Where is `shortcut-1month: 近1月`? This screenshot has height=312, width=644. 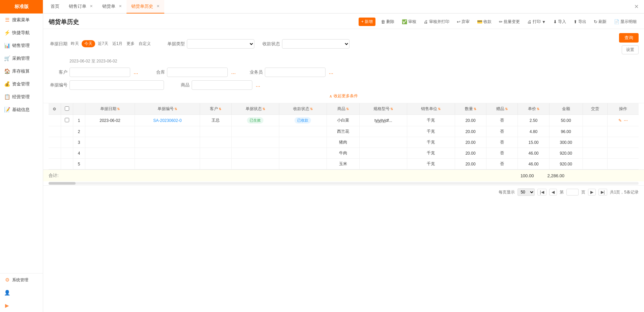 shortcut-1month: 近1月 is located at coordinates (117, 44).